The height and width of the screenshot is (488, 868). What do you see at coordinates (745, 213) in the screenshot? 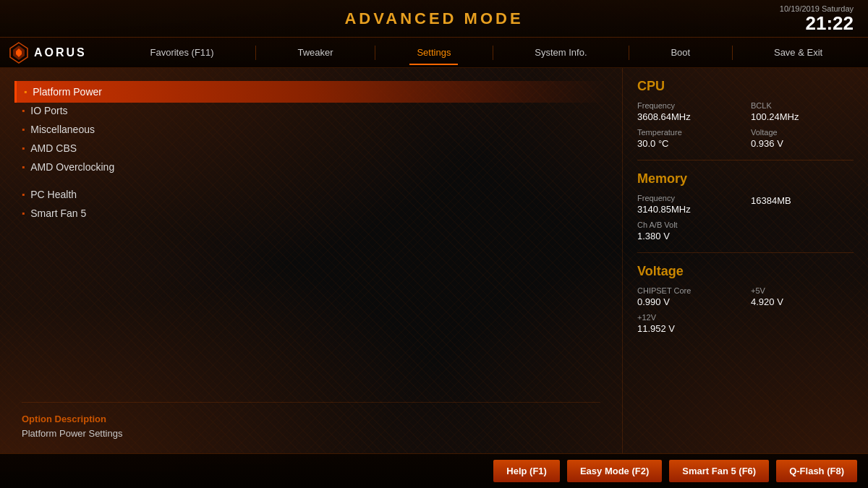
I see `memory-section: Memory Frequency 3140.85MHz 16384MB Ch A…` at bounding box center [745, 213].